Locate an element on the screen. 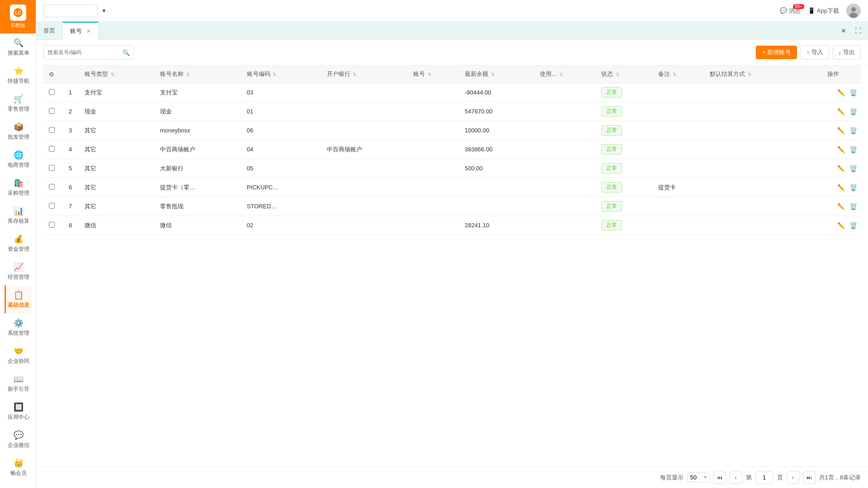  sidebar-item-wholesale-mgmt: 📦批发管理 is located at coordinates (18, 131).